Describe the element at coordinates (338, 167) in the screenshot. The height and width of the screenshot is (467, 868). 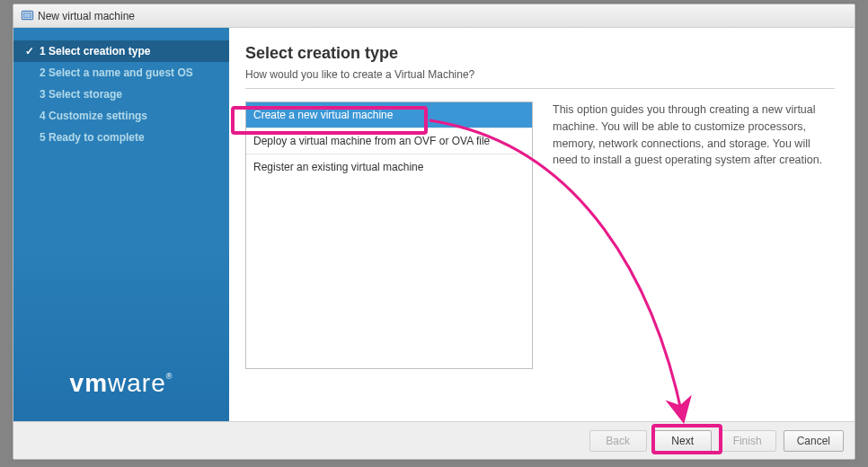
I see `option-label: Register an existing virtual machine` at that location.